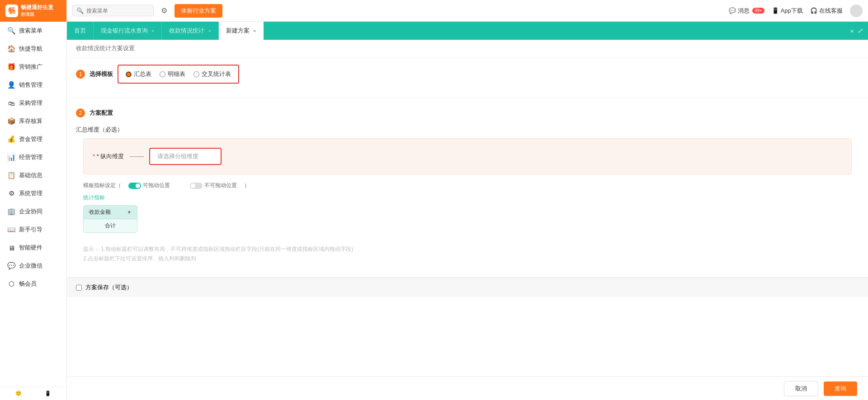 This screenshot has width=868, height=400. Describe the element at coordinates (11, 175) in the screenshot. I see `basics-icon: 📋` at that location.